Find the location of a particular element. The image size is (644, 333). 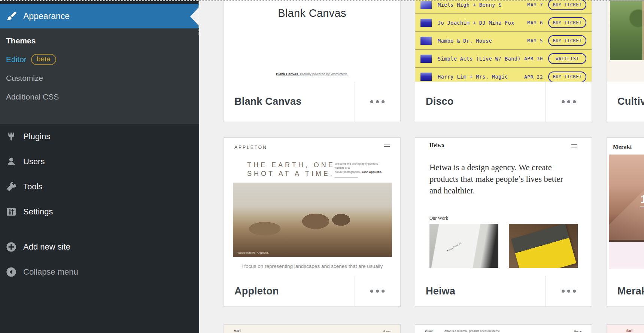

theme-card-footer: Cultiv is located at coordinates (625, 102).